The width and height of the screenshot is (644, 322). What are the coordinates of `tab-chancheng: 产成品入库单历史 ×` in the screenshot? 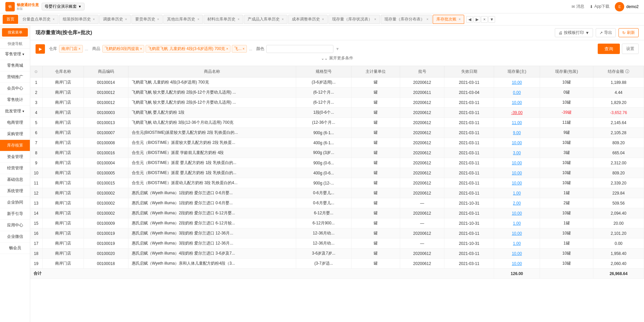 It's located at (266, 19).